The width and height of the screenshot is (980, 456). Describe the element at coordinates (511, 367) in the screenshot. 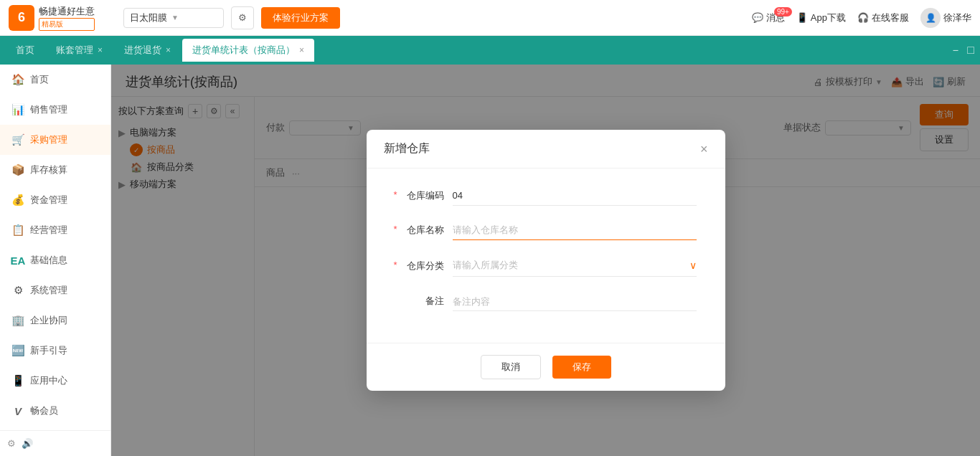

I see `cancel-button: 取消` at that location.